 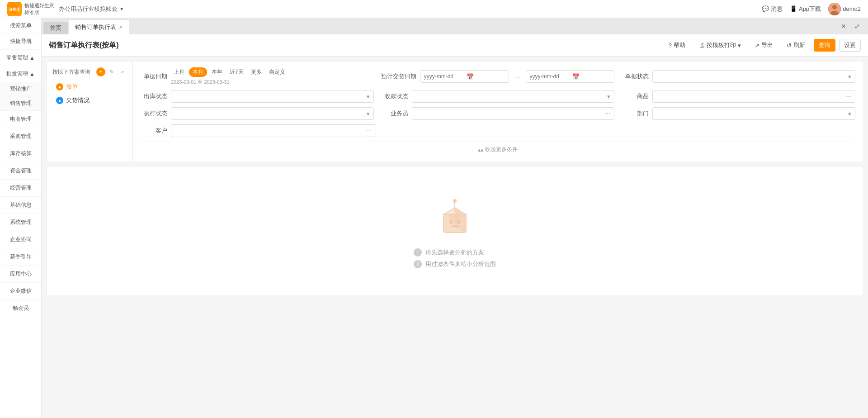 What do you see at coordinates (455, 252) in the screenshot?
I see `step-1-text: 请先选择要分析的方案` at bounding box center [455, 252].